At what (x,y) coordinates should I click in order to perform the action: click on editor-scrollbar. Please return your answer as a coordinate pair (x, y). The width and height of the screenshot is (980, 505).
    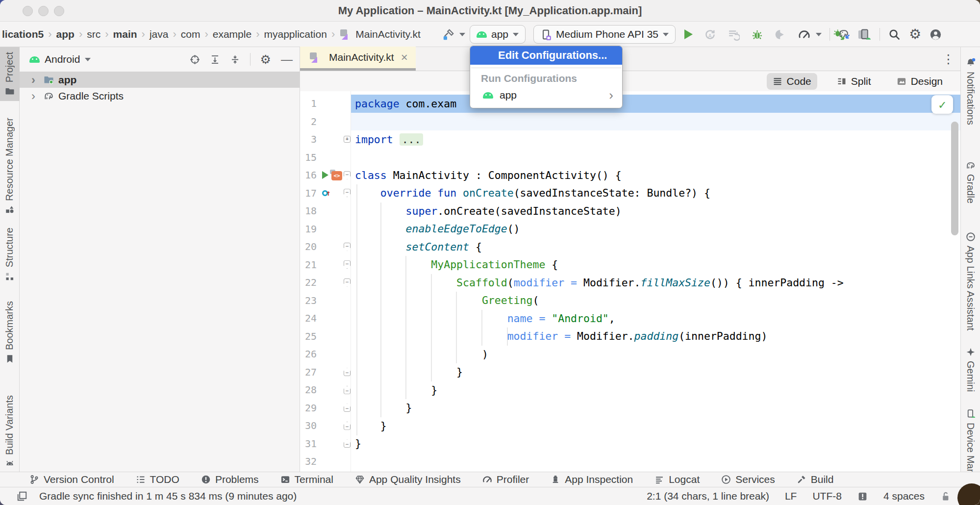
    Looking at the image, I should click on (955, 178).